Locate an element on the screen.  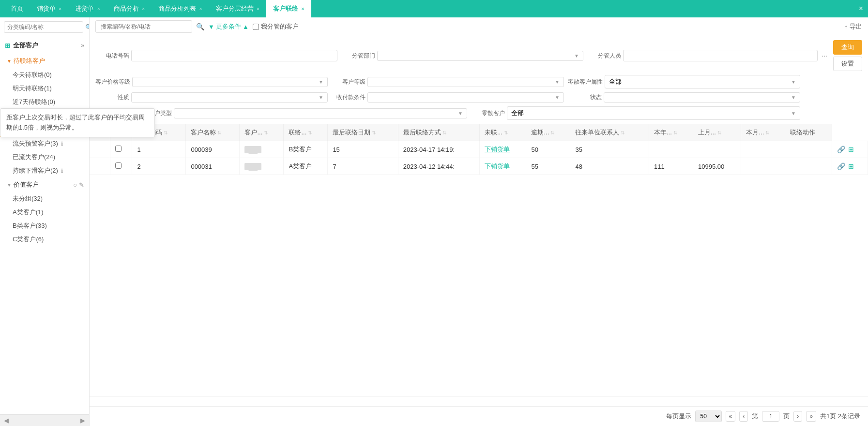
more-conditions-button: ▼ 更多条件 ▲ is located at coordinates (228, 27).